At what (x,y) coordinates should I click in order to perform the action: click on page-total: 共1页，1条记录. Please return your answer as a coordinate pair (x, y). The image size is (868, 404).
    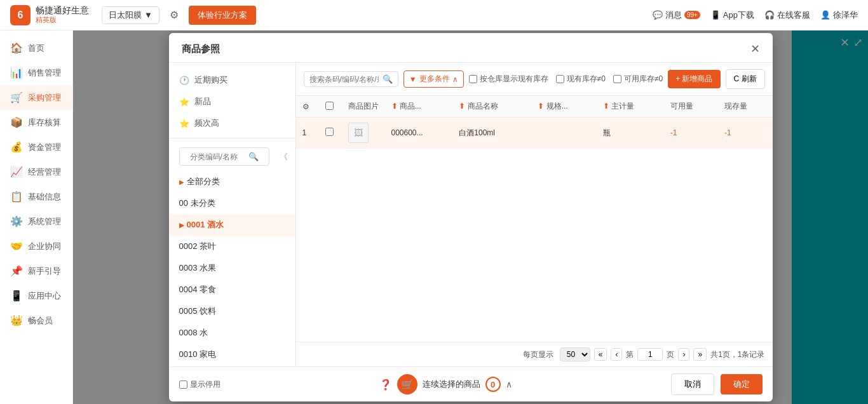
    Looking at the image, I should click on (737, 354).